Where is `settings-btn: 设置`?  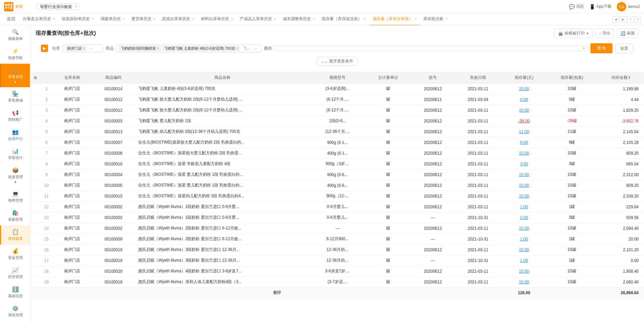 settings-btn: 设置 is located at coordinates (624, 48).